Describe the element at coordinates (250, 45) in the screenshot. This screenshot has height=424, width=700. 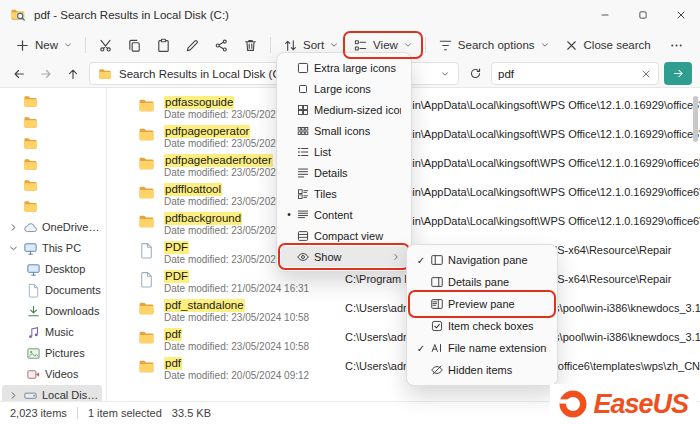
I see `delete-button` at that location.